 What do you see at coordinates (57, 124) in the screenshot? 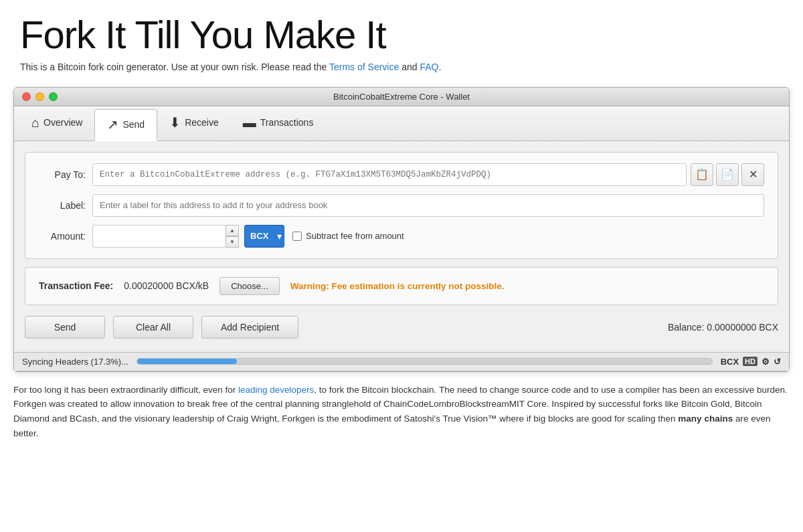
I see `tab-overview: ⌂ Overview` at bounding box center [57, 124].